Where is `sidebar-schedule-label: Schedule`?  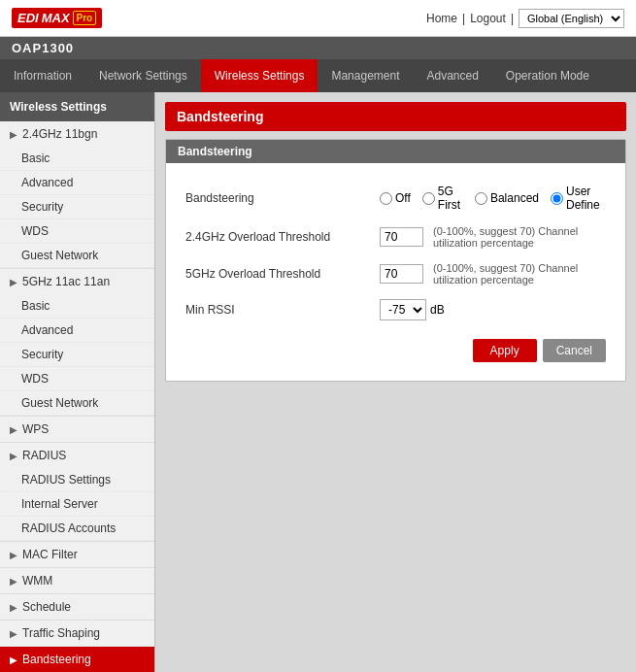 sidebar-schedule-label: Schedule is located at coordinates (47, 607).